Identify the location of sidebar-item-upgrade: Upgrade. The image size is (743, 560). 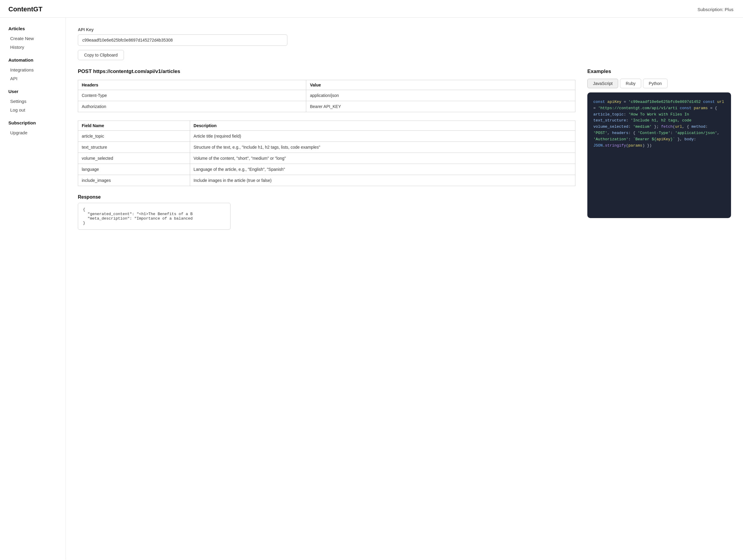
(37, 133).